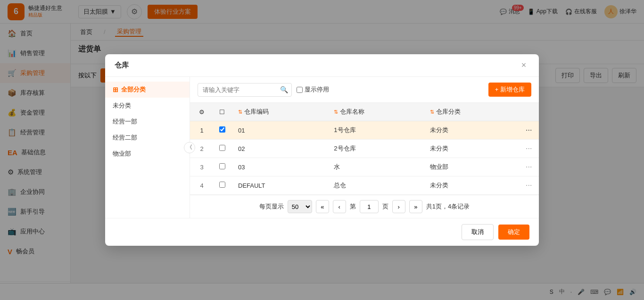  I want to click on modal-close-button: ×, so click(524, 66).